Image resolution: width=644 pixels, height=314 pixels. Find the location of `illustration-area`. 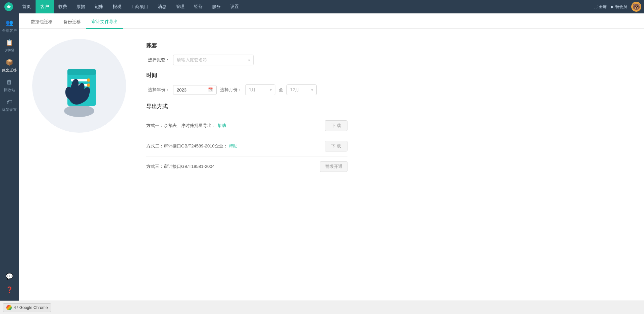

illustration-area is located at coordinates (79, 86).